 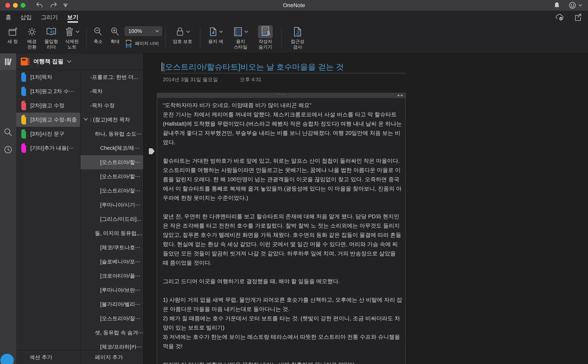 What do you see at coordinates (557, 5) in the screenshot?
I see `notifications-bell-icon` at bounding box center [557, 5].